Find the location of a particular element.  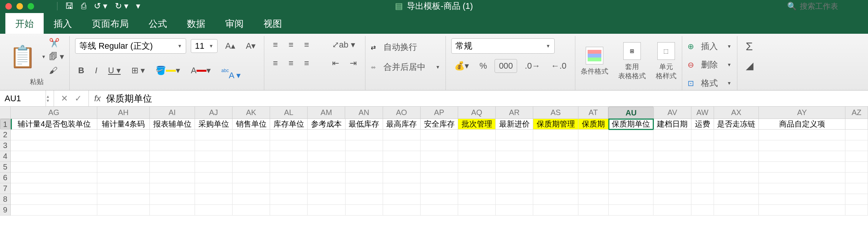

cancel-formula-icon: ✕ is located at coordinates (64, 99).